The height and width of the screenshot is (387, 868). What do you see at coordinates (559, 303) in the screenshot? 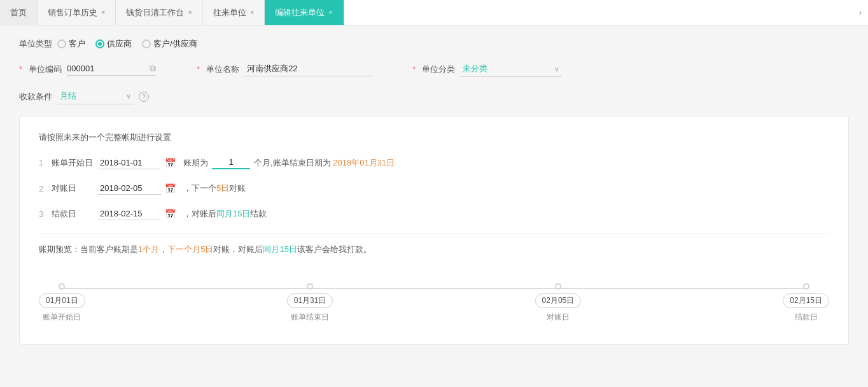
I see `timeline-node-2: 02月05日 对账日` at bounding box center [559, 303].